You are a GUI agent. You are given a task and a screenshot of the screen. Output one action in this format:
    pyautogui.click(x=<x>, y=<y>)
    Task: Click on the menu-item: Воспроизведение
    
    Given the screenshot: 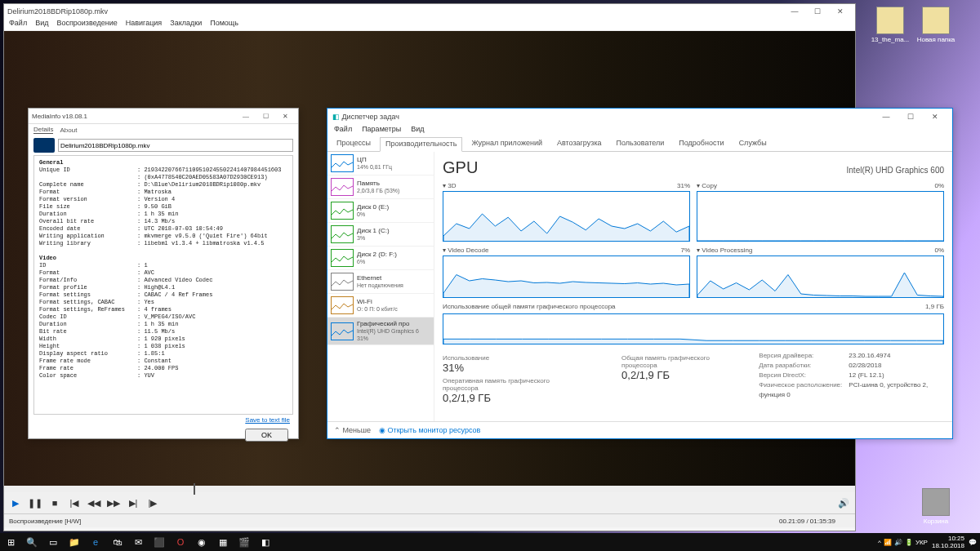 What is the action you would take?
    pyautogui.click(x=87, y=24)
    